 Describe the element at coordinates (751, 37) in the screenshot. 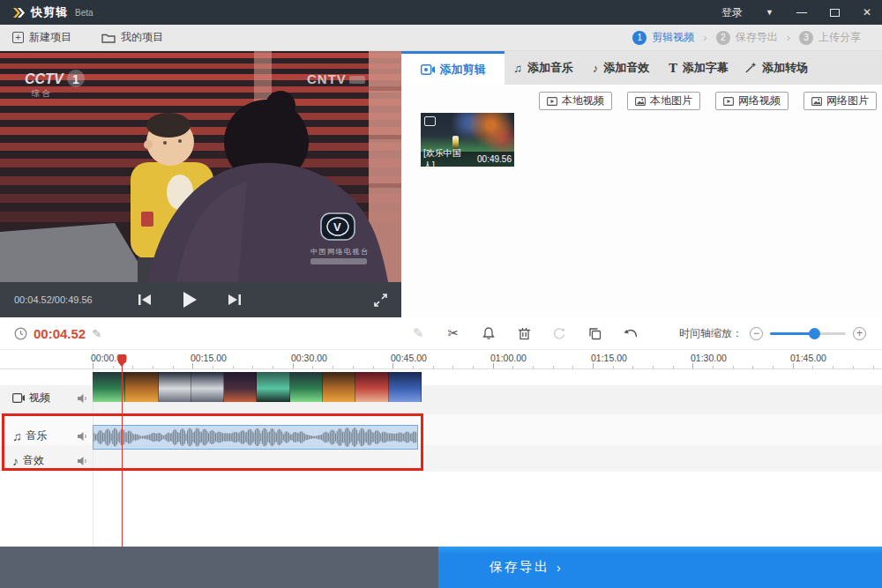

I see `workflow-steps: 1 剪辑视频 › 2 保存导出 › 3 上传分享` at that location.